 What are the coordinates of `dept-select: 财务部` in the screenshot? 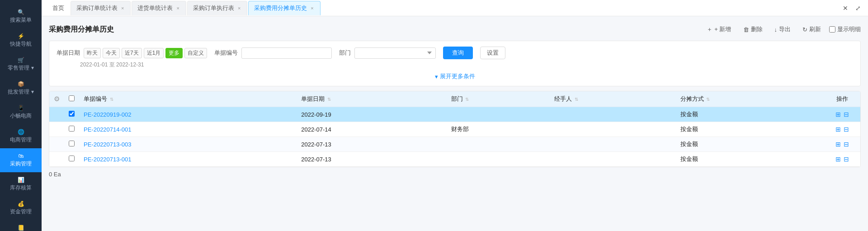 It's located at (395, 53).